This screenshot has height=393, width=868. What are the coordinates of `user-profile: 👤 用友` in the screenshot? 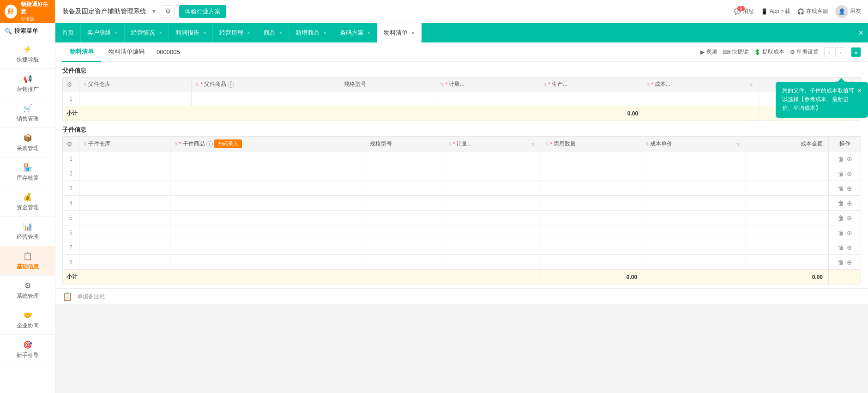 It's located at (848, 12).